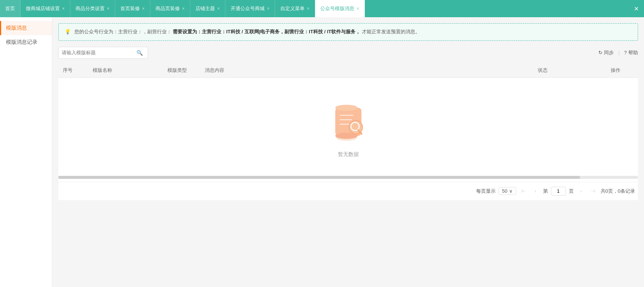  What do you see at coordinates (266, 31) in the screenshot?
I see `notice-highlight: 需要设置为：主营行业：IT科技 / 互联网|电子商务，副营行业：IT科技 / I…` at bounding box center [266, 31].